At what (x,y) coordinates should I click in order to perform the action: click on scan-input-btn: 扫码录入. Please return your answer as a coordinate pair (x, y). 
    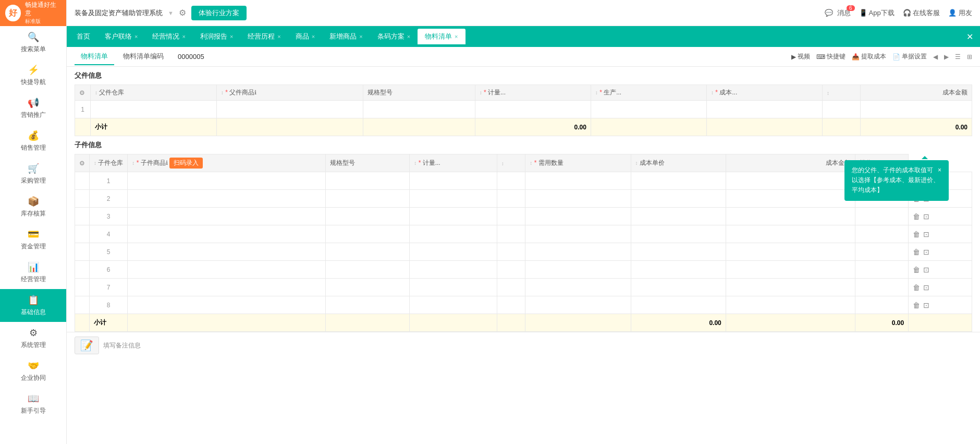
    Looking at the image, I should click on (186, 163).